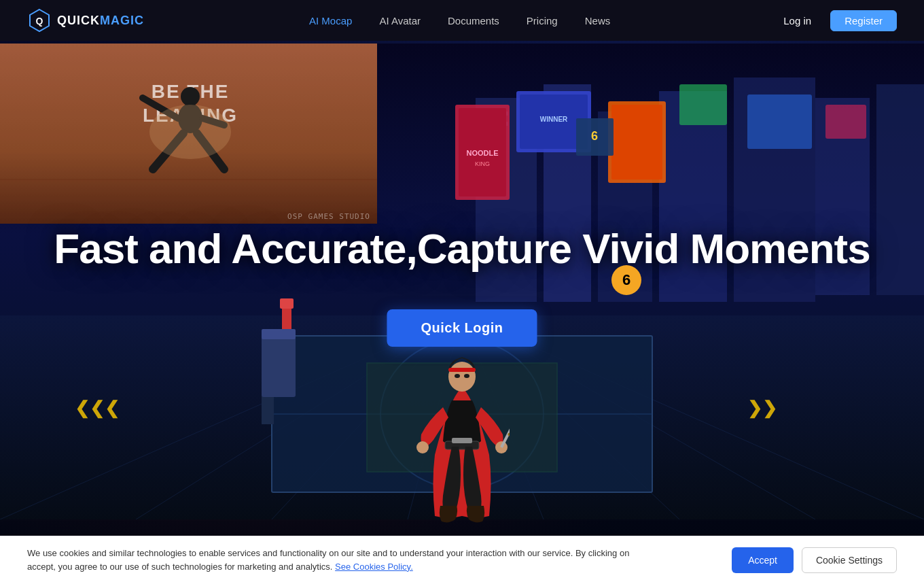  What do you see at coordinates (849, 560) in the screenshot?
I see `cookie-settings-button: Cookie Settings` at bounding box center [849, 560].